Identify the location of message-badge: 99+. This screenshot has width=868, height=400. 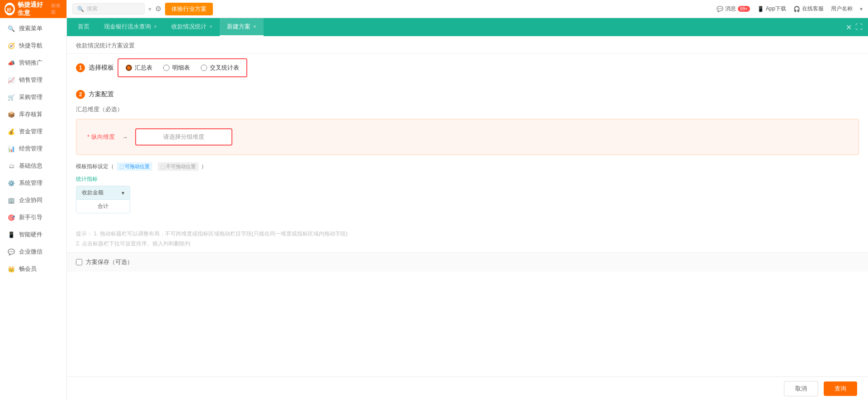
(744, 9).